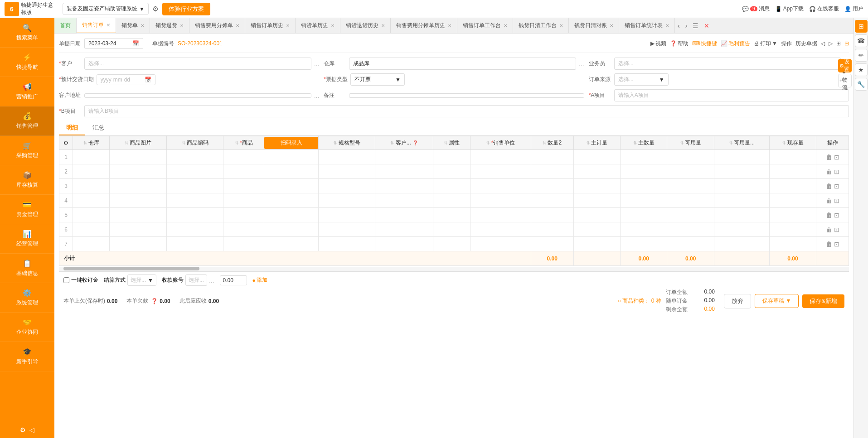 Image resolution: width=868 pixels, height=438 pixels. What do you see at coordinates (596, 143) in the screenshot?
I see `th-main-unit: ⇅ 主计量` at bounding box center [596, 143].